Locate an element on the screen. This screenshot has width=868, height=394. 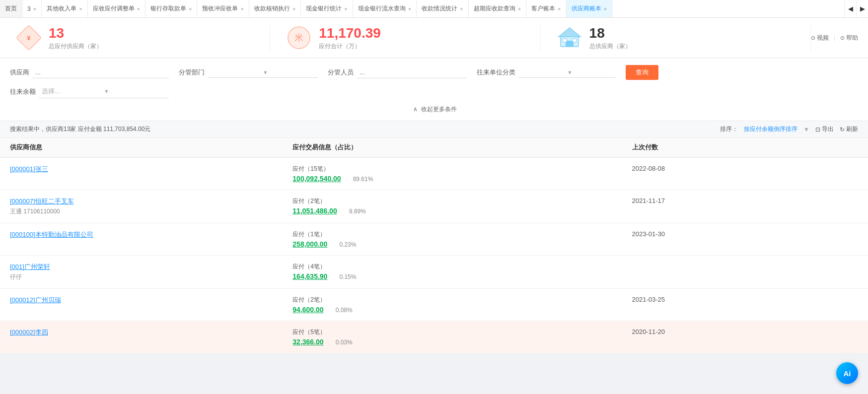
supplier-cell-3: [001]广州荣轩 仔仔 is located at coordinates (151, 272).